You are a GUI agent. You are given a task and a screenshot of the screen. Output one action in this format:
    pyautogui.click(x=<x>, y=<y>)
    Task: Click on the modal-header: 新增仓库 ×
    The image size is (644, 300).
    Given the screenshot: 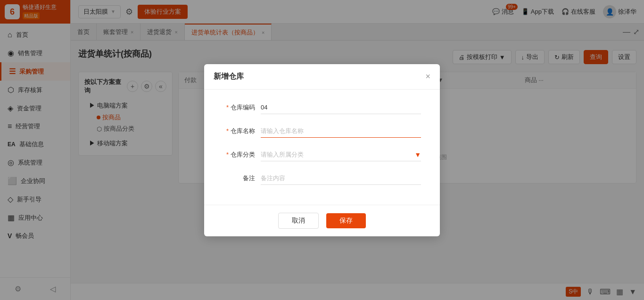 What is the action you would take?
    pyautogui.click(x=322, y=77)
    